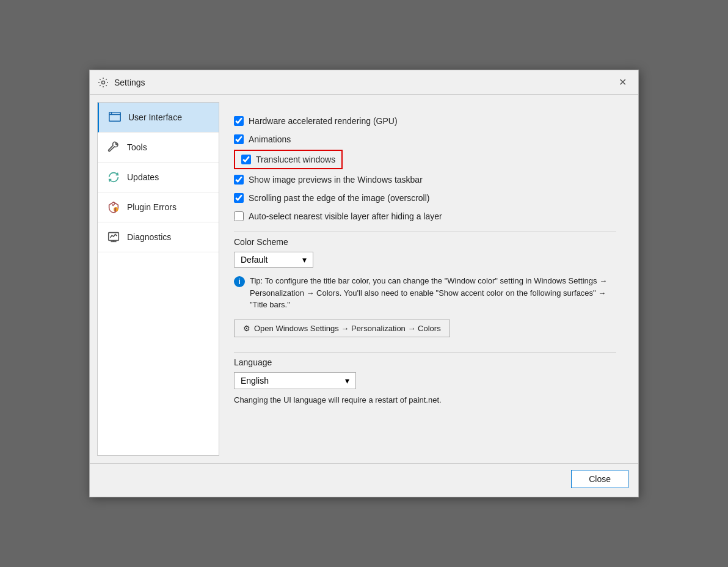 This screenshot has height=567, width=728. Describe the element at coordinates (347, 381) in the screenshot. I see `language-chevron: ▾` at that location.